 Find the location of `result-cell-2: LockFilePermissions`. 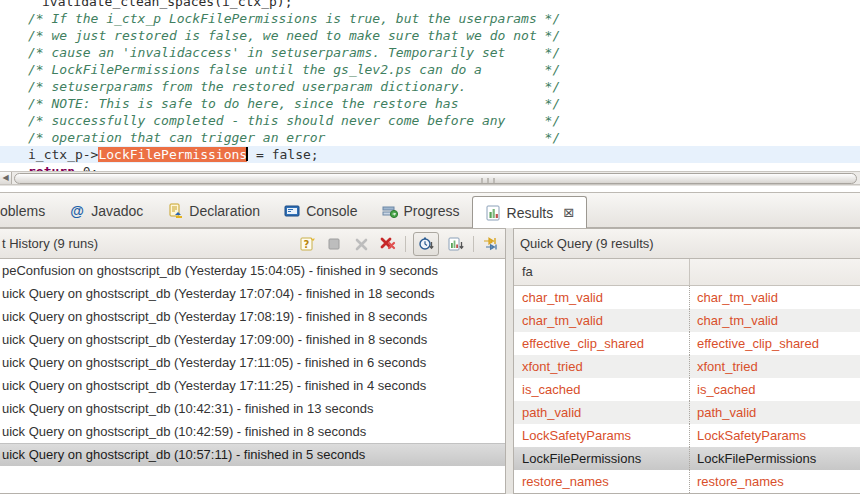

result-cell-2: LockFilePermissions is located at coordinates (756, 458).